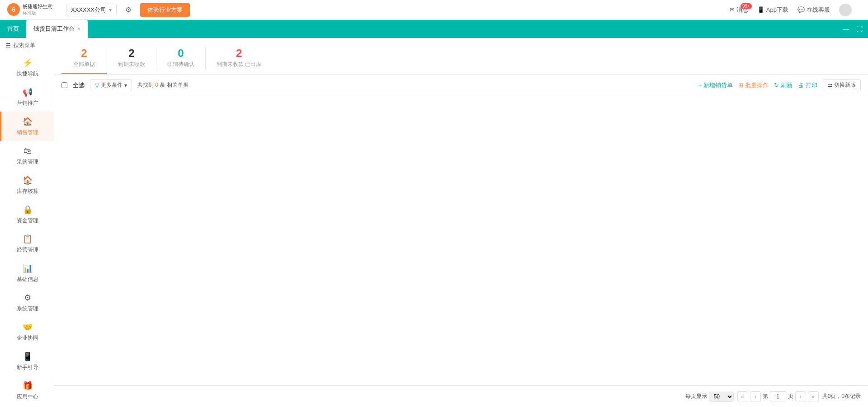 This screenshot has height=407, width=868. What do you see at coordinates (739, 10) in the screenshot?
I see `messages-button: ✉ 消息 99+` at bounding box center [739, 10].